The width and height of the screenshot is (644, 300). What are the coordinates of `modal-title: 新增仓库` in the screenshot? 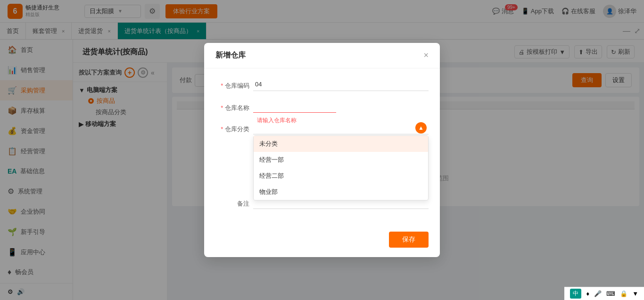 It's located at (231, 56).